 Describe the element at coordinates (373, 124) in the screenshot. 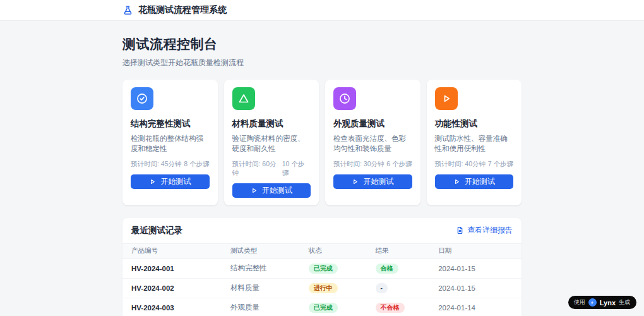

I see `card-title: 外观质量测试` at that location.